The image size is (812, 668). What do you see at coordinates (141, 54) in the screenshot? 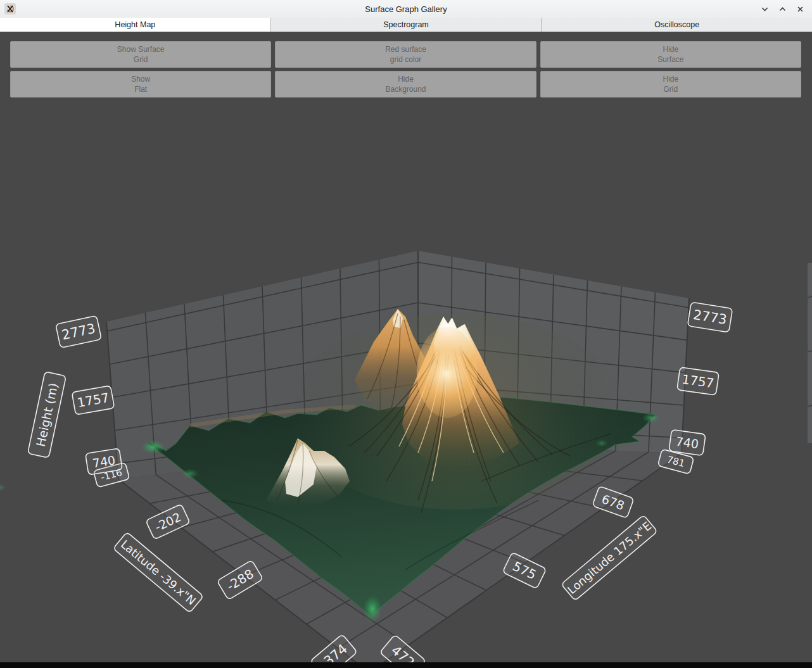
I see `show-surface-grid-button: Show Surface Grid` at bounding box center [141, 54].